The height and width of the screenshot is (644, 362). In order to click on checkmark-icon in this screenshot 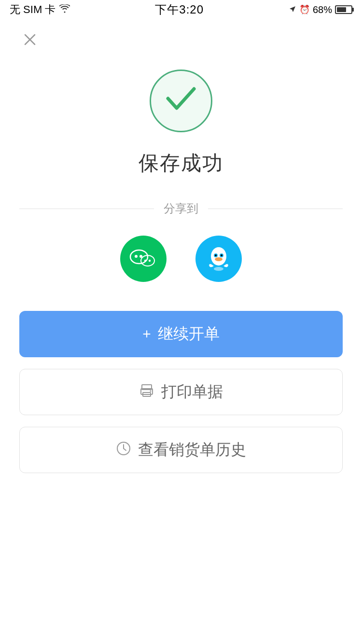, I will do `click(181, 101)`.